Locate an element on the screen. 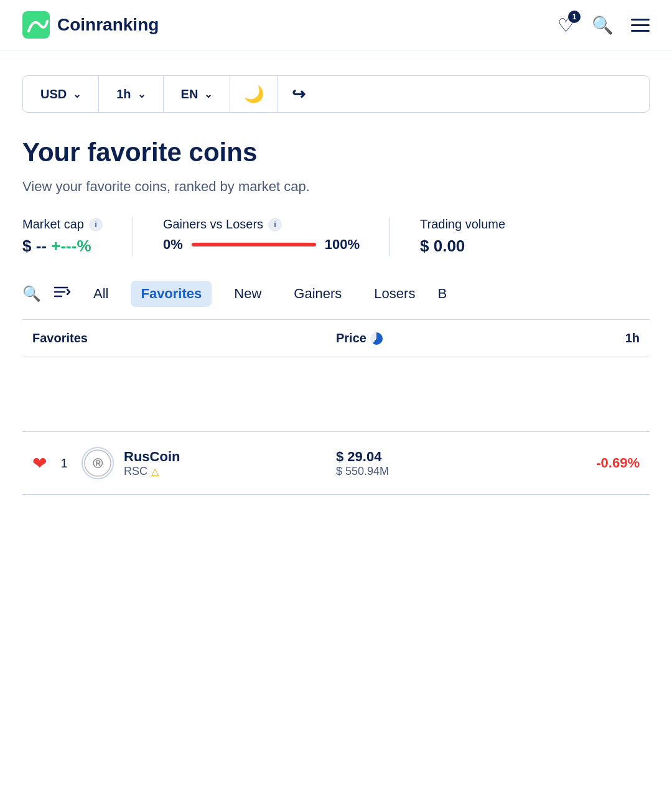  ruscoin-logo-svg: Ⓡ is located at coordinates (98, 463).